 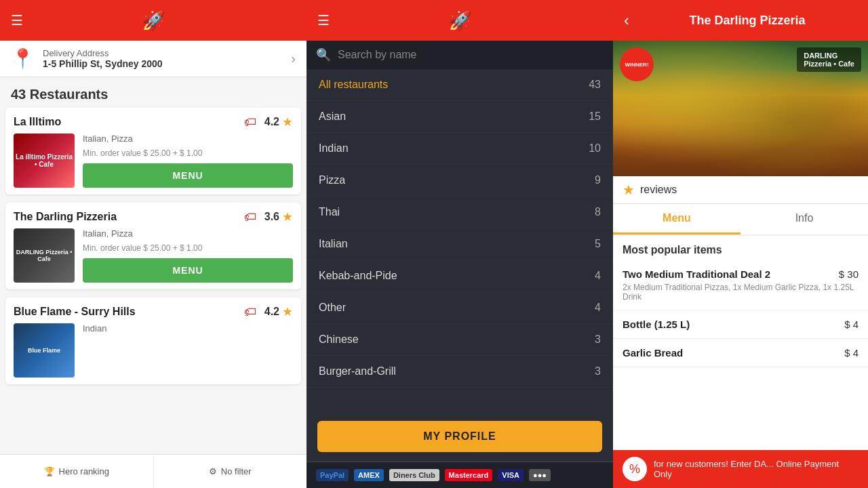 What do you see at coordinates (334, 244) in the screenshot?
I see `category-name: Italian` at bounding box center [334, 244].